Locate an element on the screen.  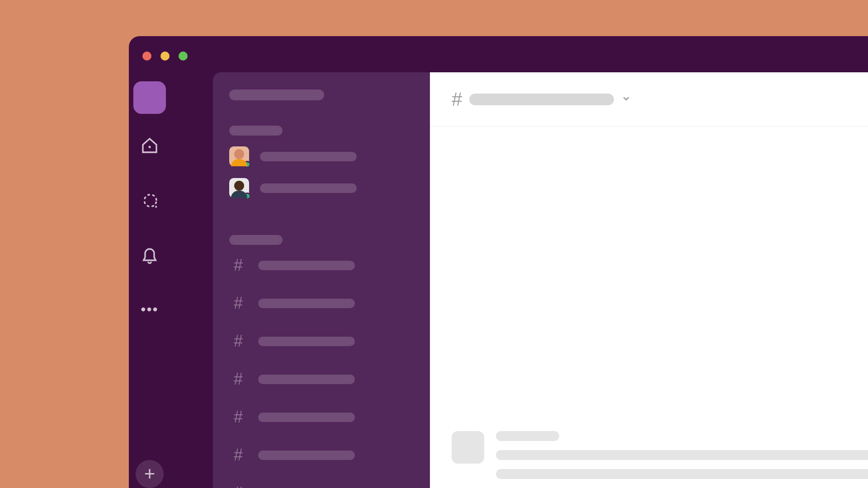
activity-icon is located at coordinates (150, 256).